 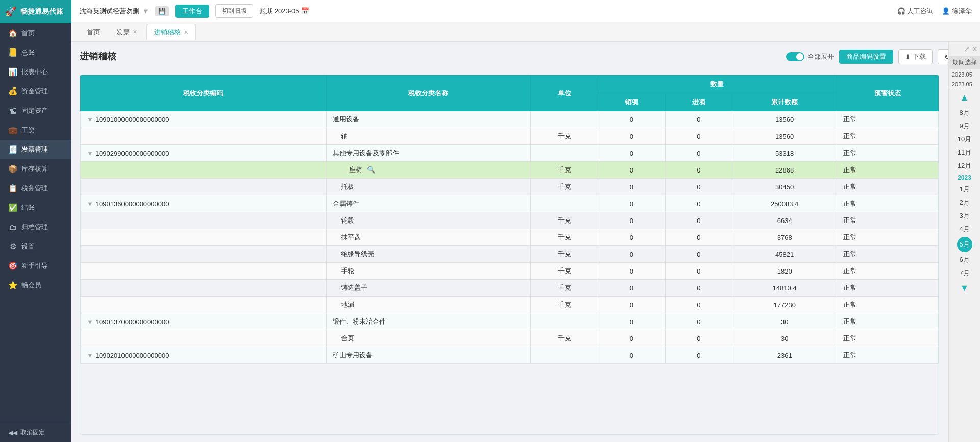 I want to click on month-item: 1月, so click(x=965, y=189).